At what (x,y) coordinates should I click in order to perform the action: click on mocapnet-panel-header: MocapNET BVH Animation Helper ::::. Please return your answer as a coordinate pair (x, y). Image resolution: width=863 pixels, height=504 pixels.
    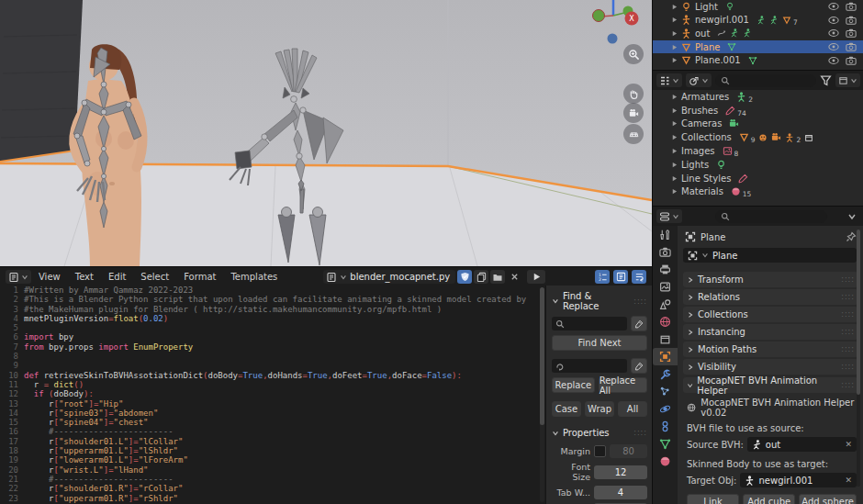
    Looking at the image, I should click on (771, 386).